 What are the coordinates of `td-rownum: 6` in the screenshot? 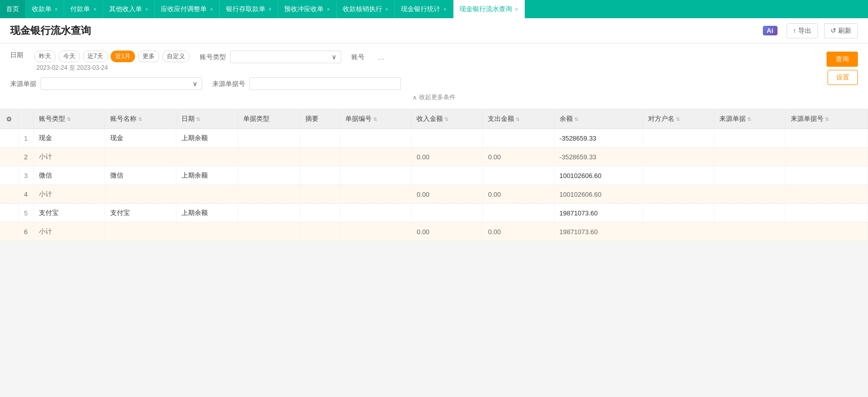 It's located at (26, 232).